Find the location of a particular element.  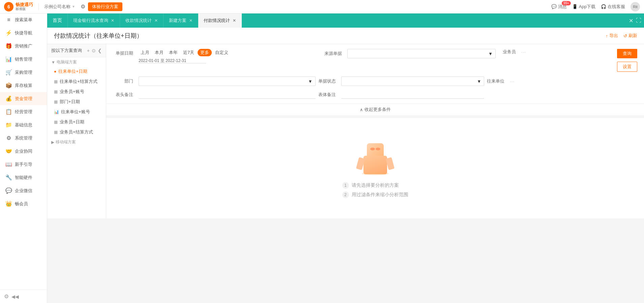

sidebar-item-marketing: 🎁 营销推广 is located at coordinates (24, 46).